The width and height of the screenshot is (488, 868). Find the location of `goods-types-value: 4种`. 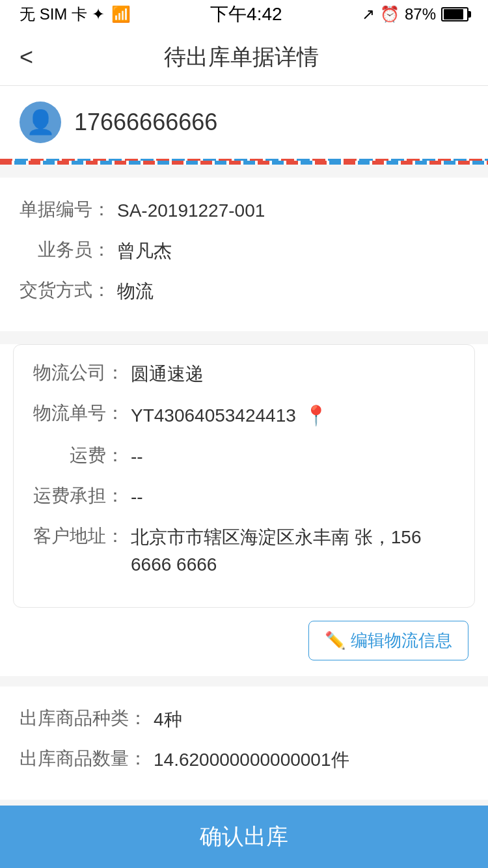

goods-types-value: 4种 is located at coordinates (311, 720).